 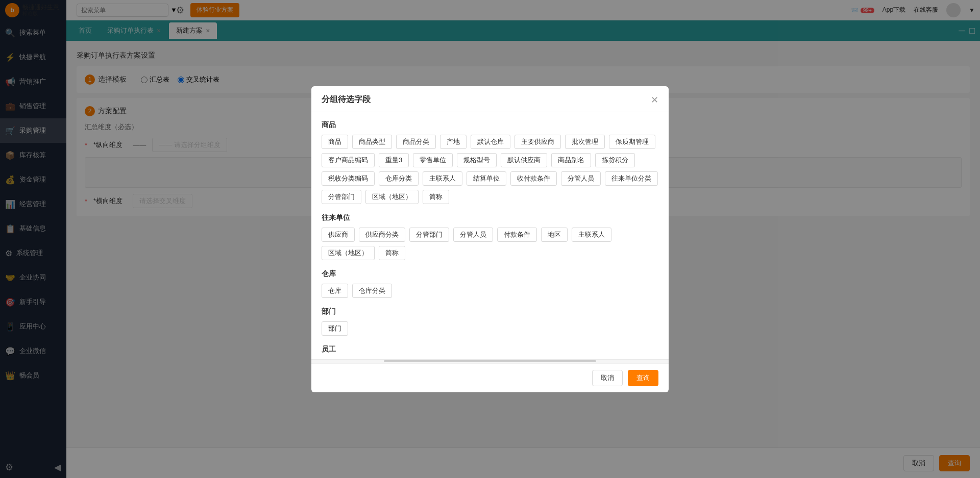 What do you see at coordinates (592, 235) in the screenshot?
I see `field-tag-1-6: 主联系人` at bounding box center [592, 235].